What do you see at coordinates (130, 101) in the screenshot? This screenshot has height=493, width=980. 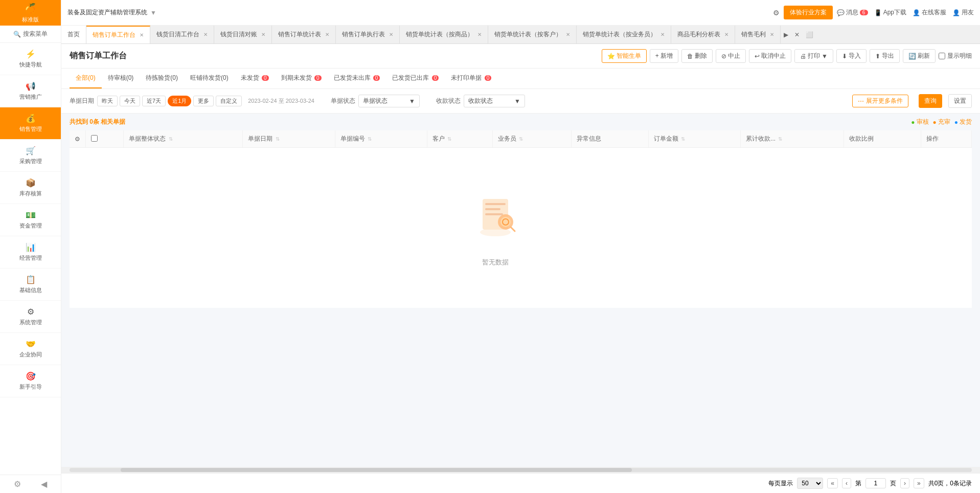 I see `date-btn-today: 今天` at bounding box center [130, 101].